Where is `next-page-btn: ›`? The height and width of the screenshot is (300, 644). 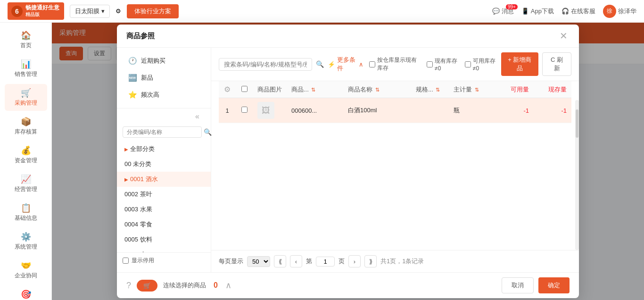
next-page-btn: › is located at coordinates (355, 261).